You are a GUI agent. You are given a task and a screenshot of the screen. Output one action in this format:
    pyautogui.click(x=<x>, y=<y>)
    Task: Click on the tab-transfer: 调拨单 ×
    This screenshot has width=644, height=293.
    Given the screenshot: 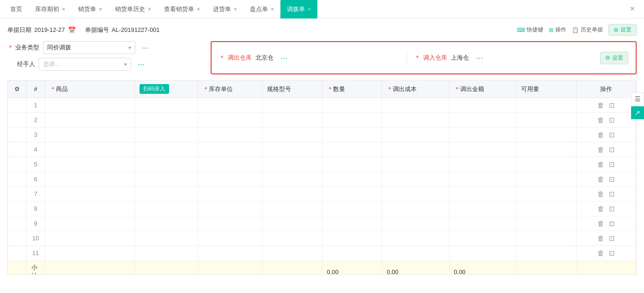 What is the action you would take?
    pyautogui.click(x=299, y=9)
    